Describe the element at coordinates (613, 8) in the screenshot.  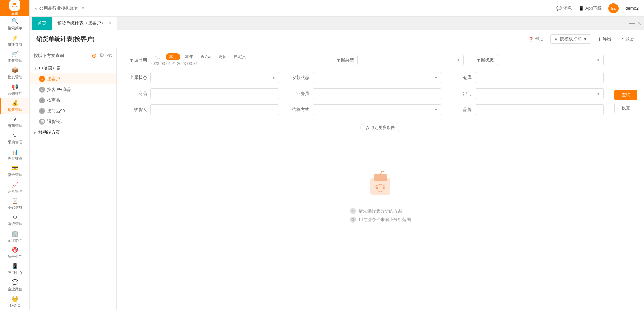
I see `user-avatar: Ea` at that location.